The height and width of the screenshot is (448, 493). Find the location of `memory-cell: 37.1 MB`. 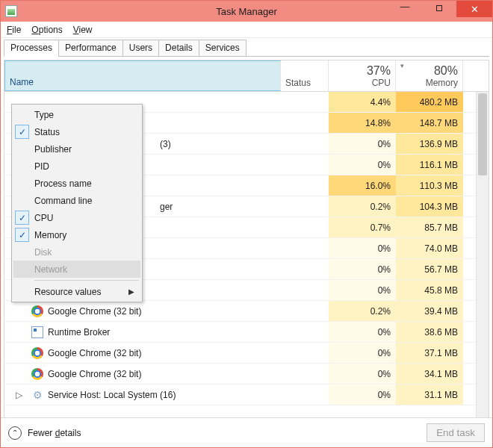

memory-cell: 37.1 MB is located at coordinates (430, 352).